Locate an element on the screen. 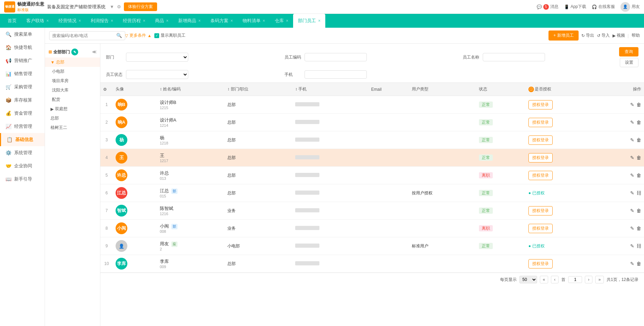 This screenshot has height=326, width=644. sidebar-item-collab: 🤝 企业协同 is located at coordinates (22, 166).